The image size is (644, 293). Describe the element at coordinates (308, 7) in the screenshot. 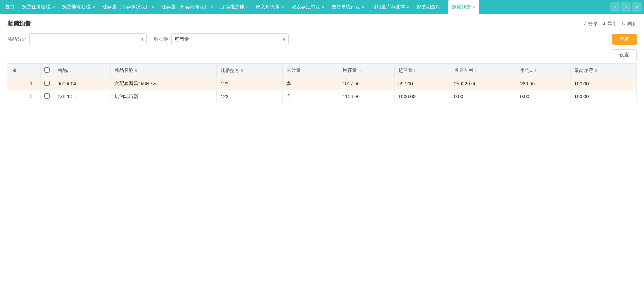

I see `nav-item-summary: 收发存汇总表 ×` at that location.